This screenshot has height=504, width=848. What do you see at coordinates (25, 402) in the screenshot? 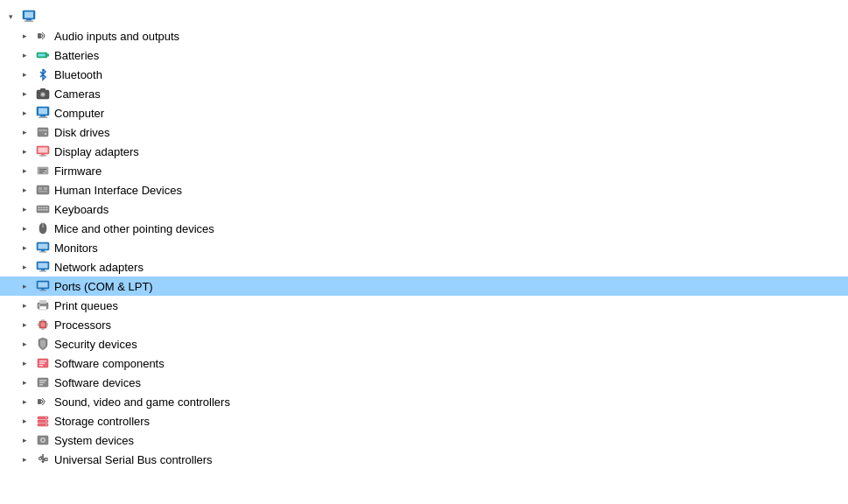
I see `expander-sound` at bounding box center [25, 402].